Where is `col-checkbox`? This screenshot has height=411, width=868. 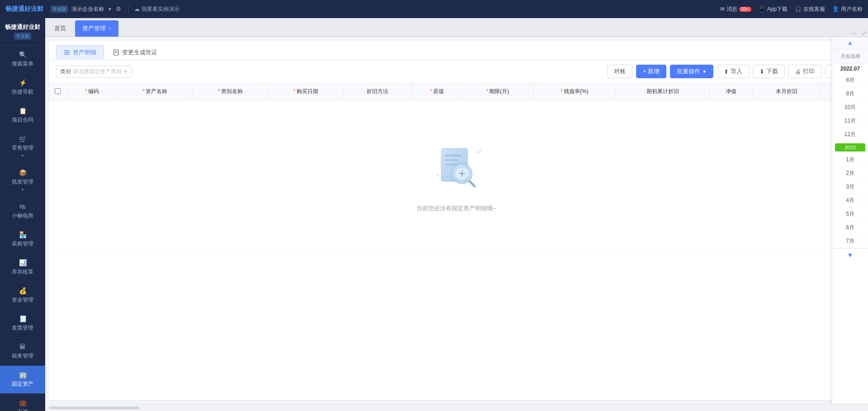 col-checkbox is located at coordinates (58, 92).